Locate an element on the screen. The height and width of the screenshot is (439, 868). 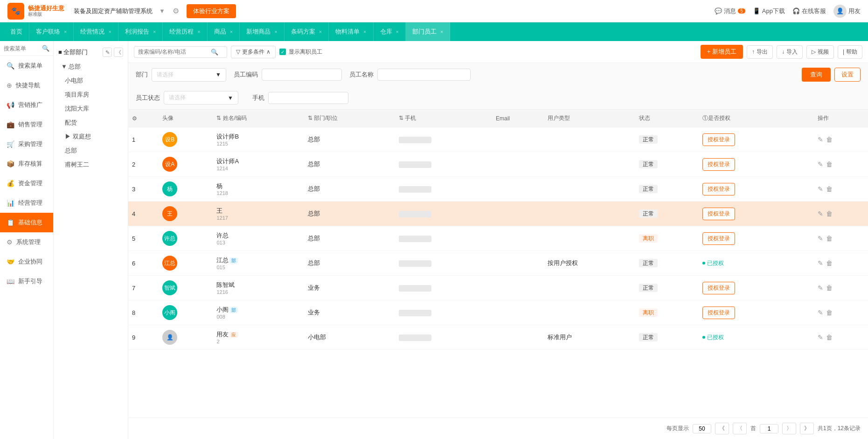
search-menu-input is located at coordinates (23, 49).